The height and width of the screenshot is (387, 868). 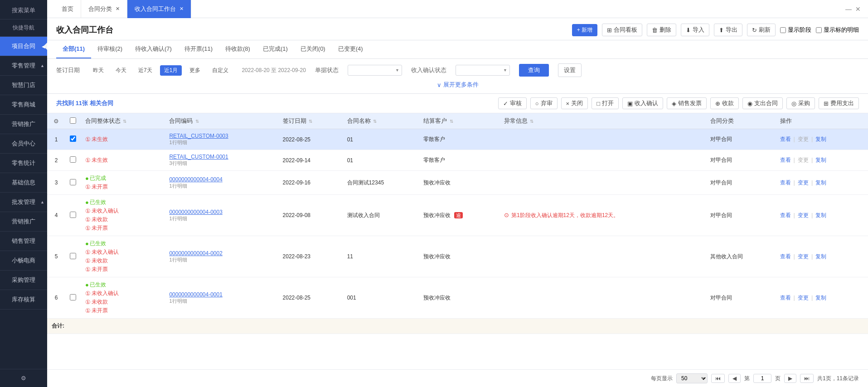 I want to click on sidebar-item-smart-store: 智慧门店, so click(x=24, y=85).